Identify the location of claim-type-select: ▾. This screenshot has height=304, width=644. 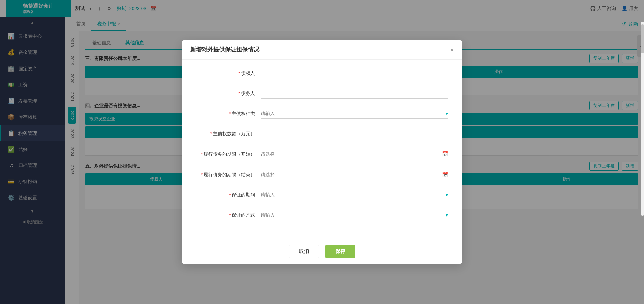
(354, 114).